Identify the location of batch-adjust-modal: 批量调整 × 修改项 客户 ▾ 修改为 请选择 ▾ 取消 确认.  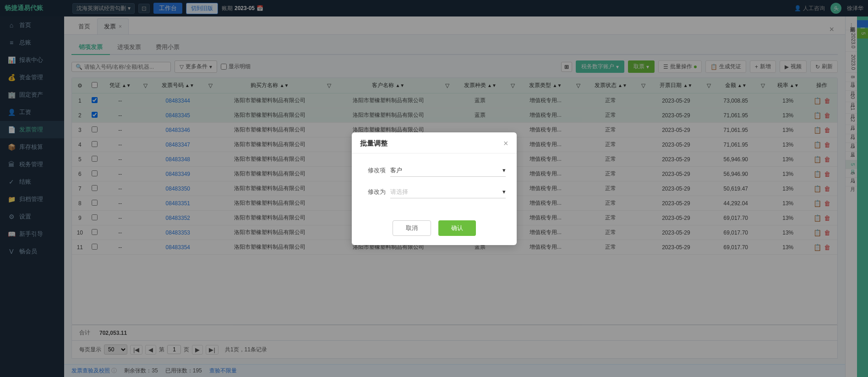
(434, 189).